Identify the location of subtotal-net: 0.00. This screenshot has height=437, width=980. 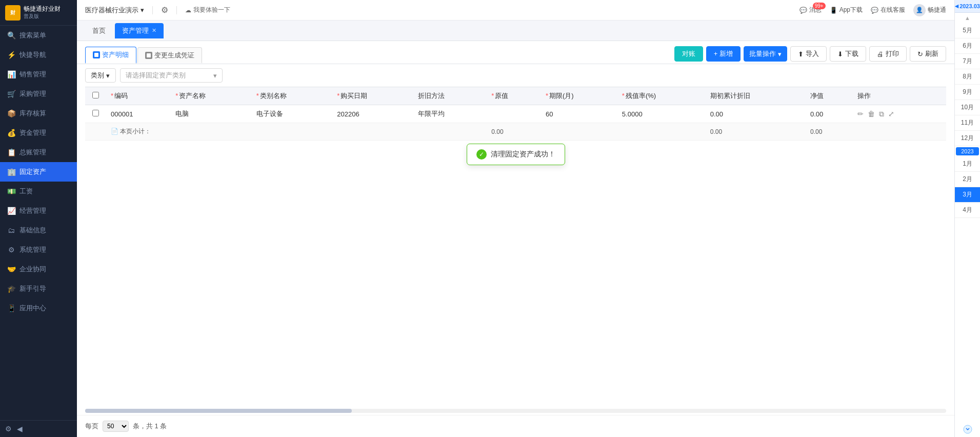
(829, 132).